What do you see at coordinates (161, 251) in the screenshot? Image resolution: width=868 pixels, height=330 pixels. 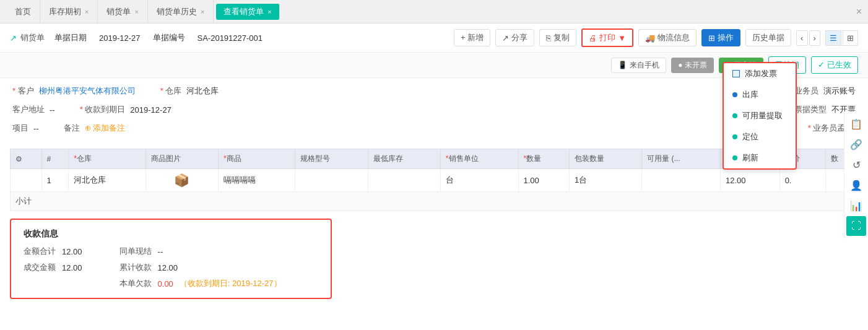 I see `settle-value: --` at bounding box center [161, 251].